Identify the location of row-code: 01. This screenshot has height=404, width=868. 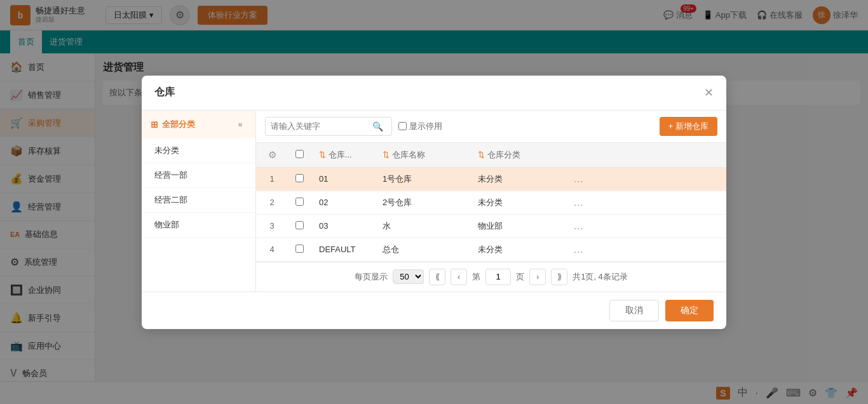
(343, 179).